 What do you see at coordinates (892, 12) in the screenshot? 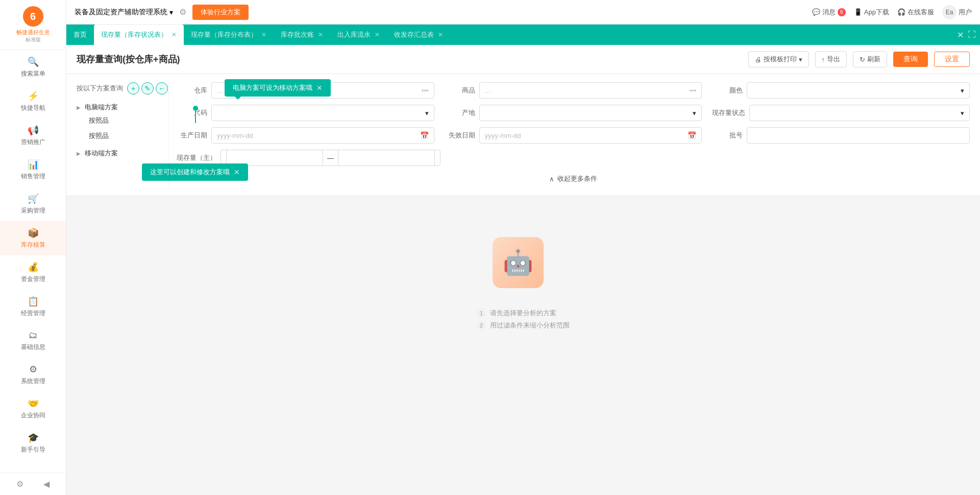
I see `header-right: 💬 消息 6 📱 App下载 🎧 在线客服 Ea 用户` at bounding box center [892, 12].